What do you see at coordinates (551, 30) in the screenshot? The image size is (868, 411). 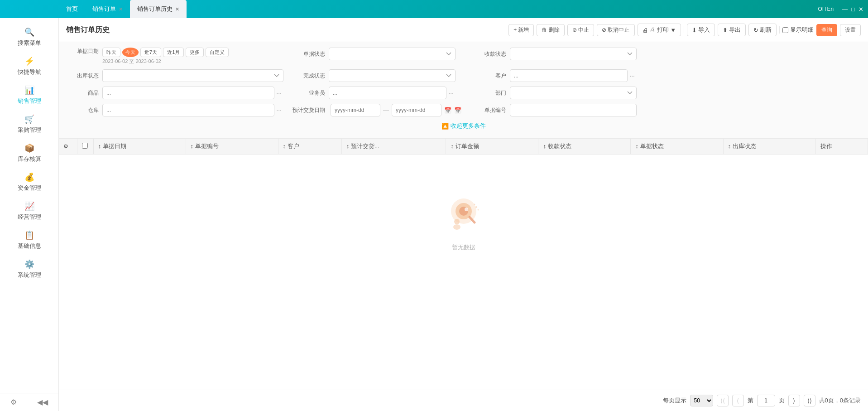 I see `delete-button: 🗑 删除` at bounding box center [551, 30].